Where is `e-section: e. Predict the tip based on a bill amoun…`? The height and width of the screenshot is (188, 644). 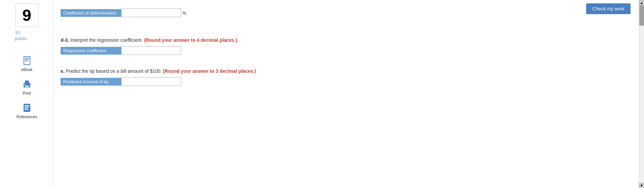 e-section: e. Predict the tip based on a bill amoun… is located at coordinates (349, 77).